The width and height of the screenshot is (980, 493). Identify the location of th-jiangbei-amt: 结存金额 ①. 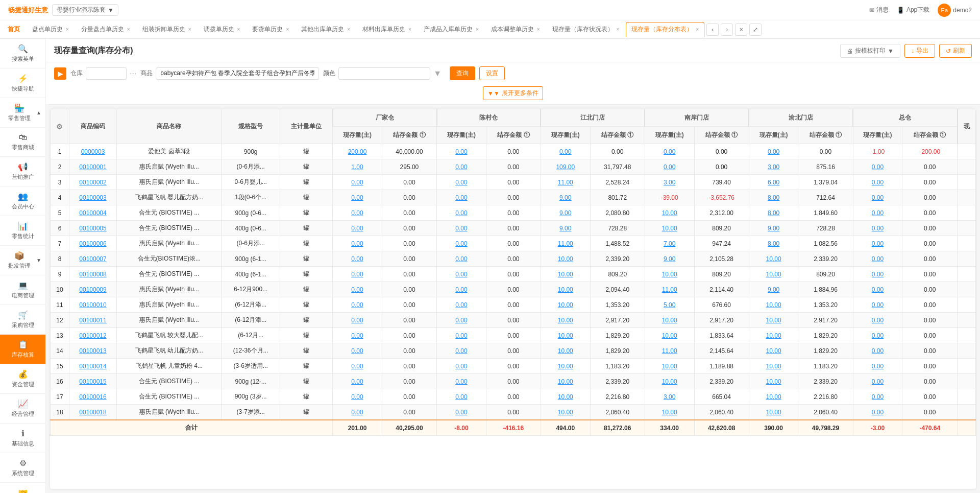
(618, 135).